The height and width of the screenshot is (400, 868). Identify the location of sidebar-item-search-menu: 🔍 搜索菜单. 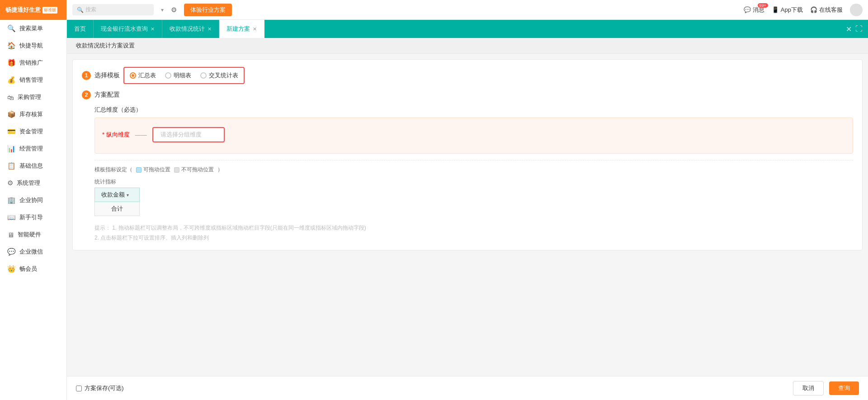
(33, 28).